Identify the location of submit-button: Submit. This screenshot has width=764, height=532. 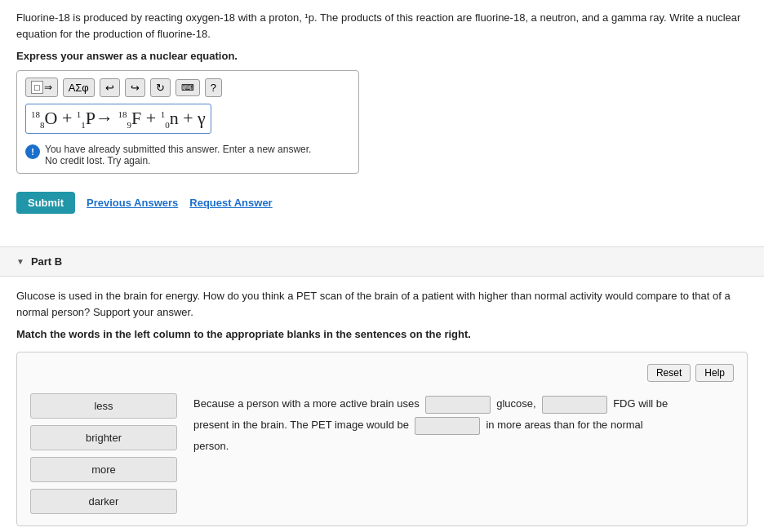
(46, 202).